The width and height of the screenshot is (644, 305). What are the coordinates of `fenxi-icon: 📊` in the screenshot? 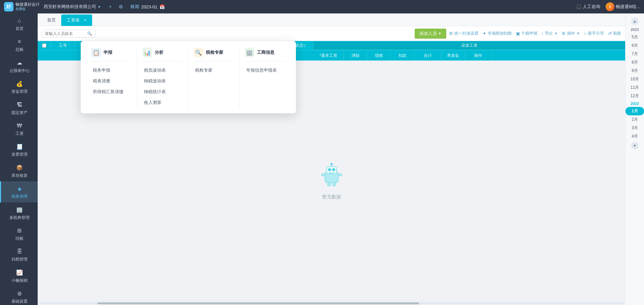 It's located at (147, 52).